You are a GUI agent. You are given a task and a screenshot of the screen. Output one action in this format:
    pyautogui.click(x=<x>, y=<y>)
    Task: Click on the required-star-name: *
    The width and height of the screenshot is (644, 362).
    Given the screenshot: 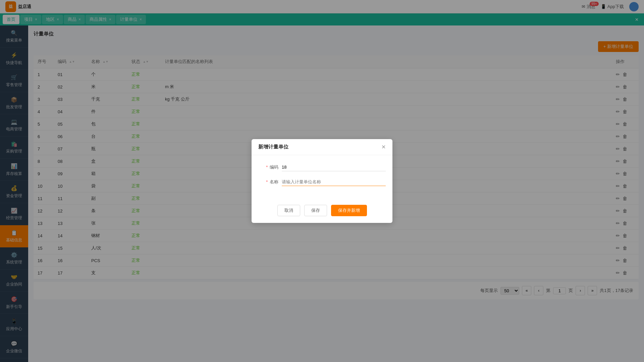 What is the action you would take?
    pyautogui.click(x=267, y=182)
    